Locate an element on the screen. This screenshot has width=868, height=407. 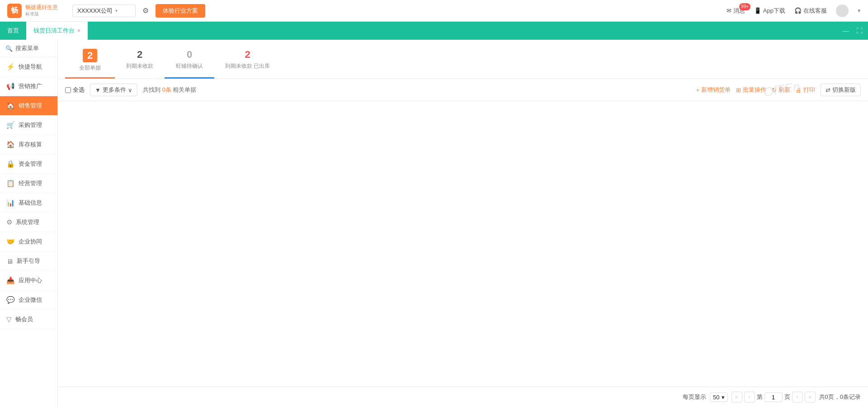
stat-tab-pending: 0 旺辅待确认 is located at coordinates (189, 62).